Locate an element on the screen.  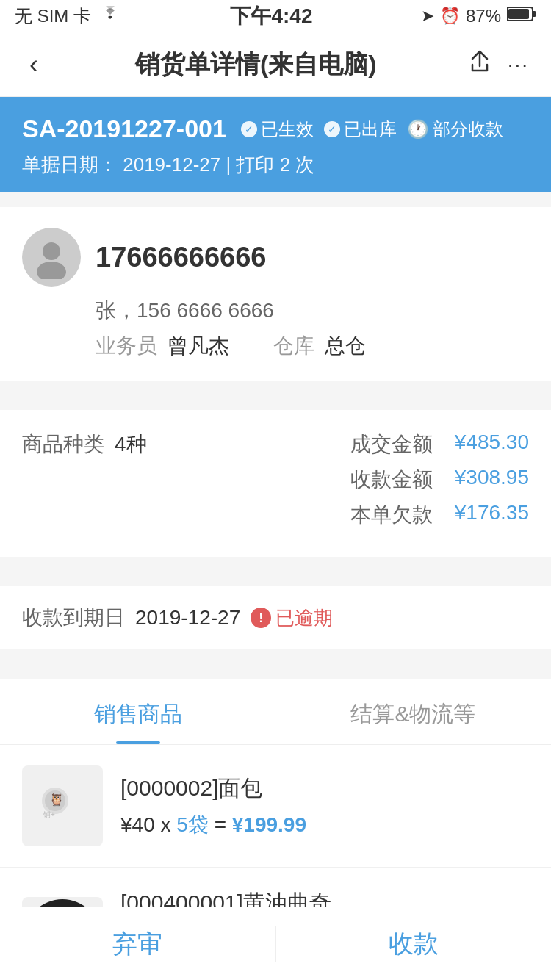
category-stat: 商品种类 4种 is located at coordinates (84, 444).